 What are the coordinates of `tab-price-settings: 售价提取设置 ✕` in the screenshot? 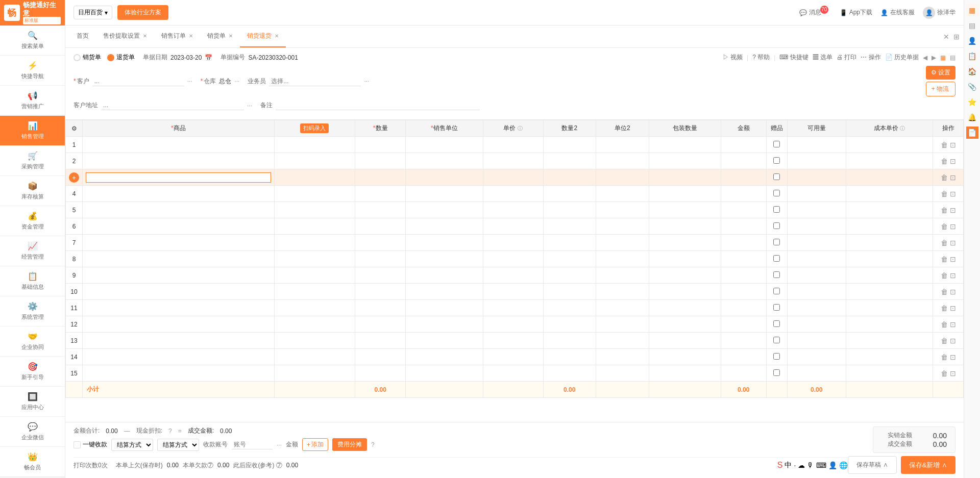 It's located at (125, 37).